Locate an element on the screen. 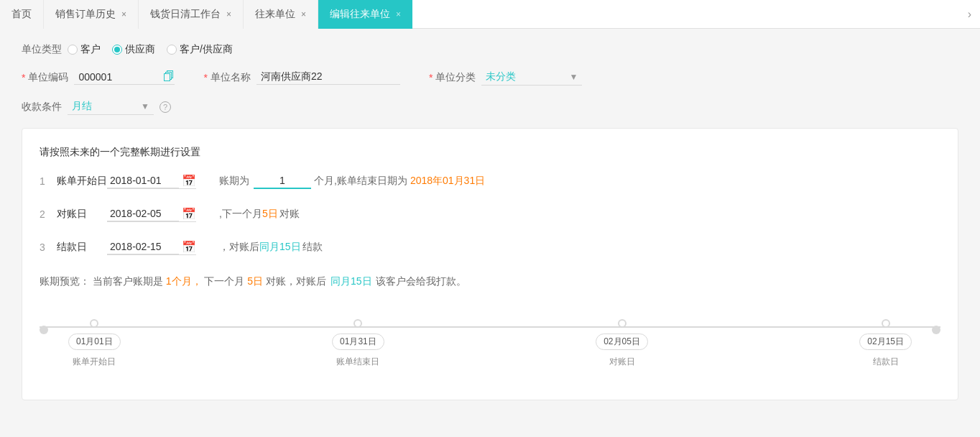 The image size is (980, 437). tab-edit-partner-label: 编辑往来单位 is located at coordinates (360, 14).